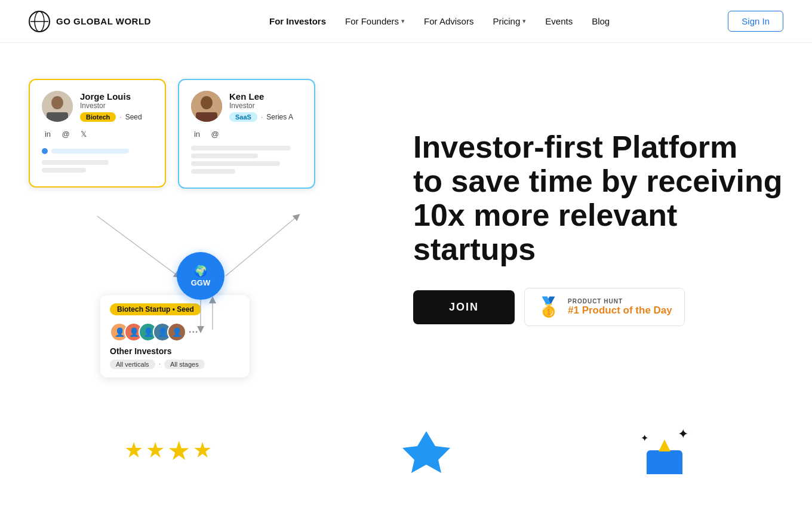  I want to click on logo-text: GO GLOBAL WORLD, so click(104, 21).